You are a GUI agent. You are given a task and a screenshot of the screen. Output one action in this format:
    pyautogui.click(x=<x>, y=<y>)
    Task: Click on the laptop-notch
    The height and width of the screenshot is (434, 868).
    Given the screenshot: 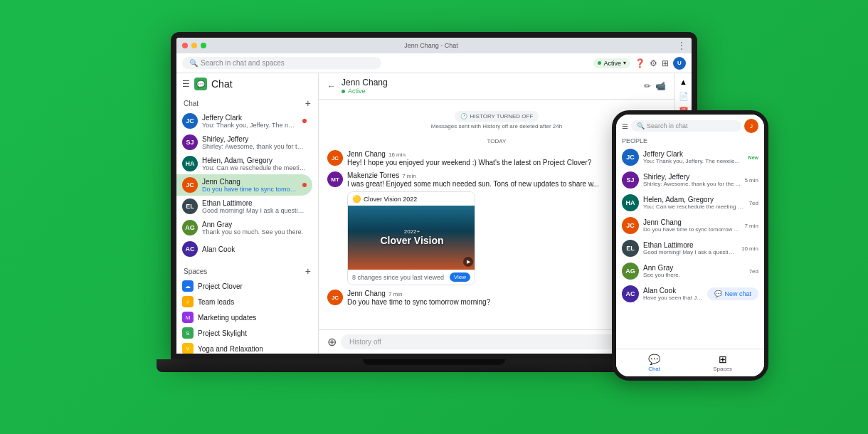 What is the action you would take?
    pyautogui.click(x=434, y=362)
    